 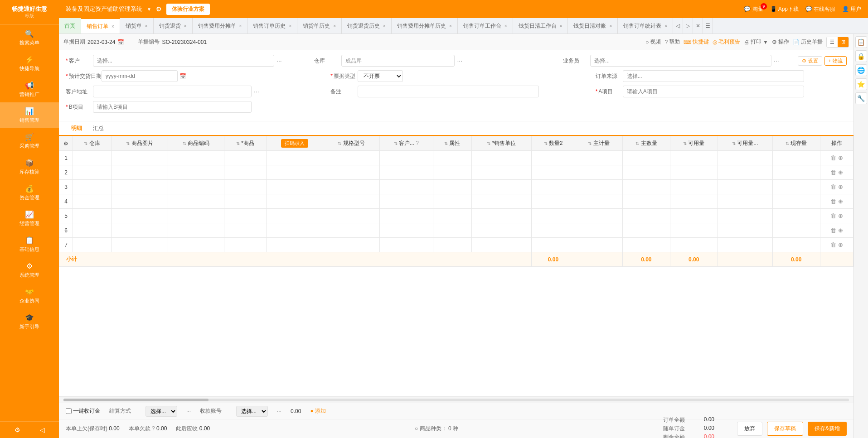 I want to click on tab-钱货日清对账: 钱货日清对账×, so click(x=593, y=26).